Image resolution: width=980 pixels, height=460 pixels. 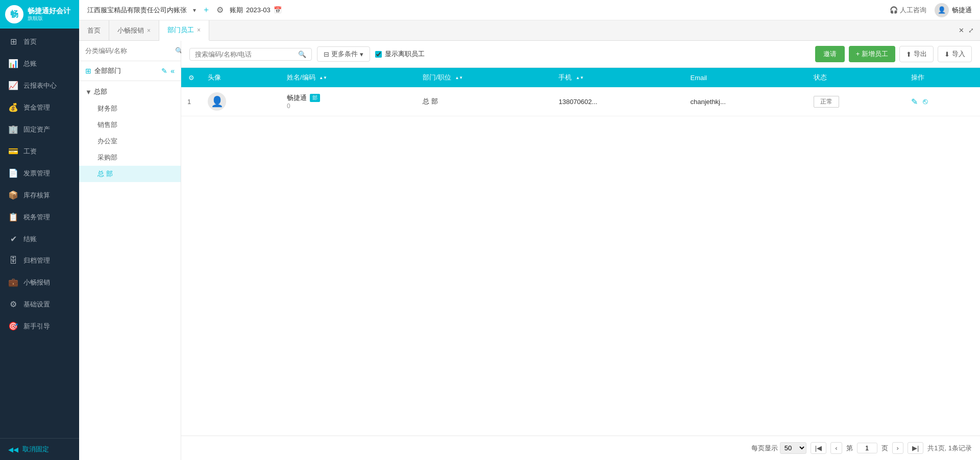 I want to click on tab-home: 首页, so click(x=94, y=31).